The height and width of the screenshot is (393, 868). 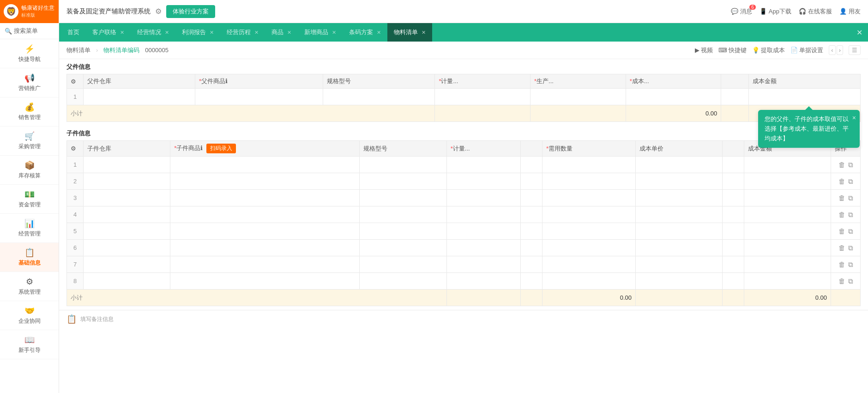 I want to click on child-row-2-warehouse, so click(x=127, y=181).